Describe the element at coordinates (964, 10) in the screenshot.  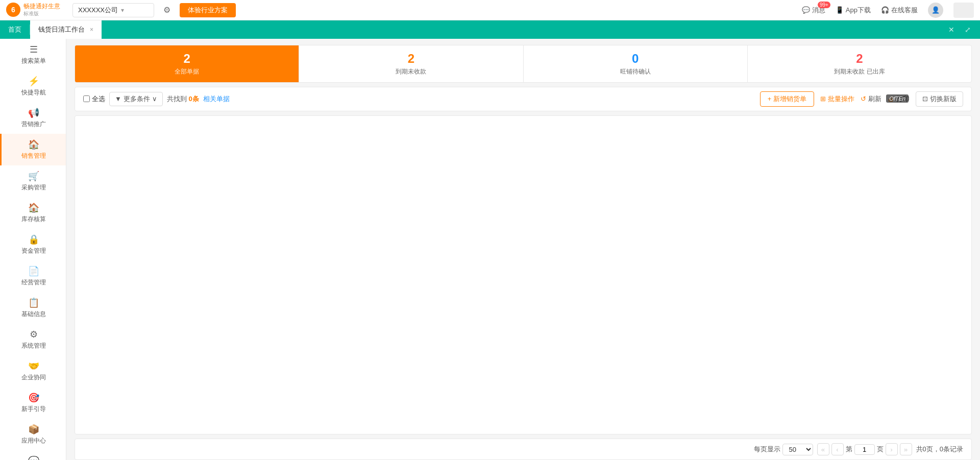
I see `user-info` at that location.